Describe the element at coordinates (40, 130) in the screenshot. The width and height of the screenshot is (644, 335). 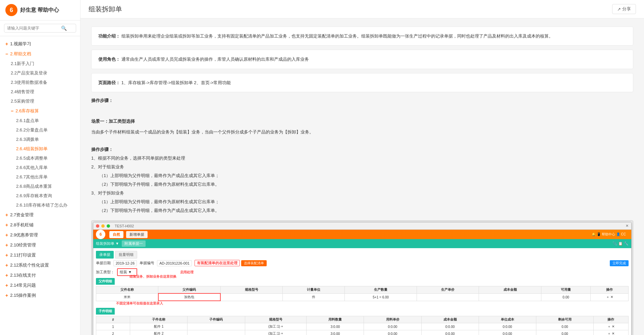
I see `sidebar-item-docs-262: 2.6.2分量盘点单` at that location.